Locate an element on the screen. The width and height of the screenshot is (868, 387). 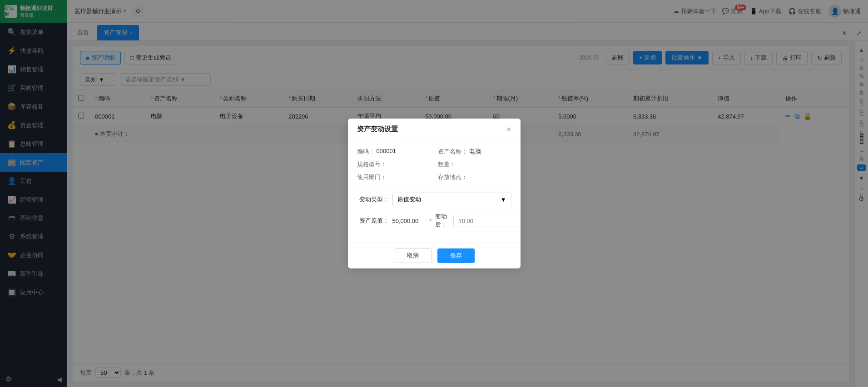
modal-after-label: 变动后： is located at coordinates (441, 221).